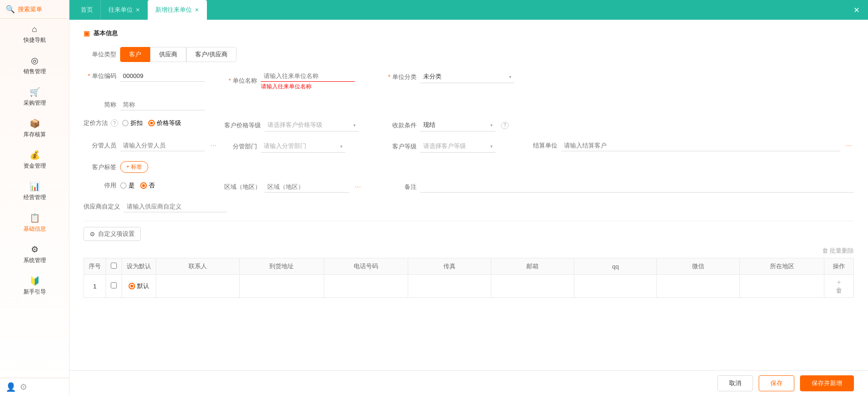  I want to click on unit-name-input, so click(308, 76).